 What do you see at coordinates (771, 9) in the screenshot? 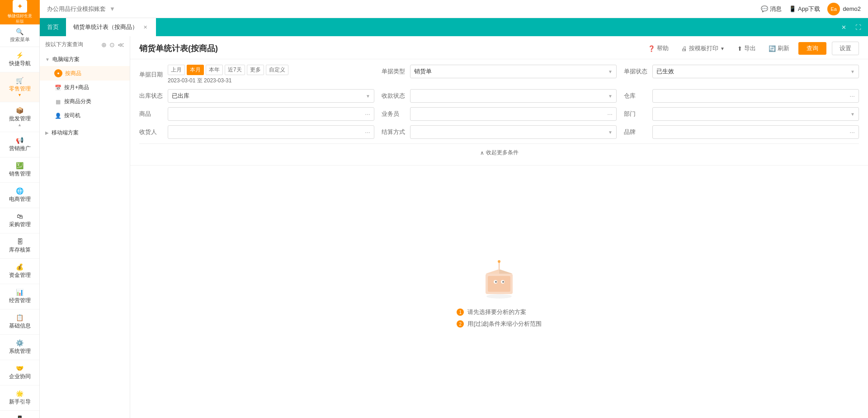
I see `messages-btn: 💬 消息` at bounding box center [771, 9].